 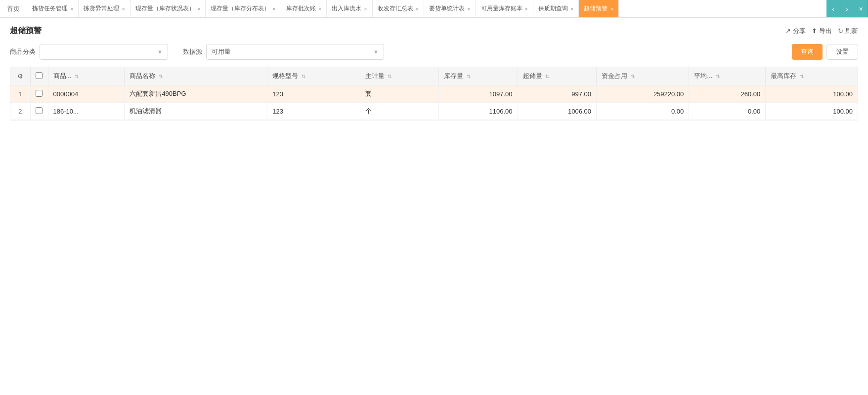 What do you see at coordinates (815, 31) in the screenshot?
I see `export-icon: ⬆` at bounding box center [815, 31].